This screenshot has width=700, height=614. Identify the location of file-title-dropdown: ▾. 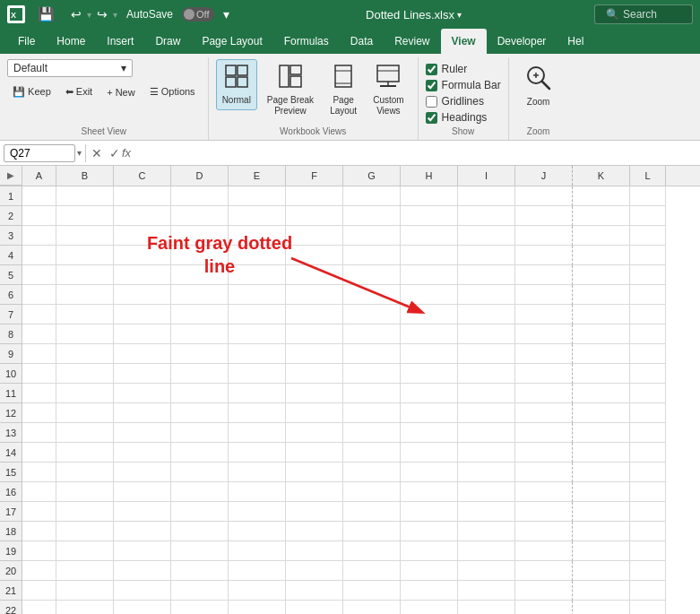
(459, 14).